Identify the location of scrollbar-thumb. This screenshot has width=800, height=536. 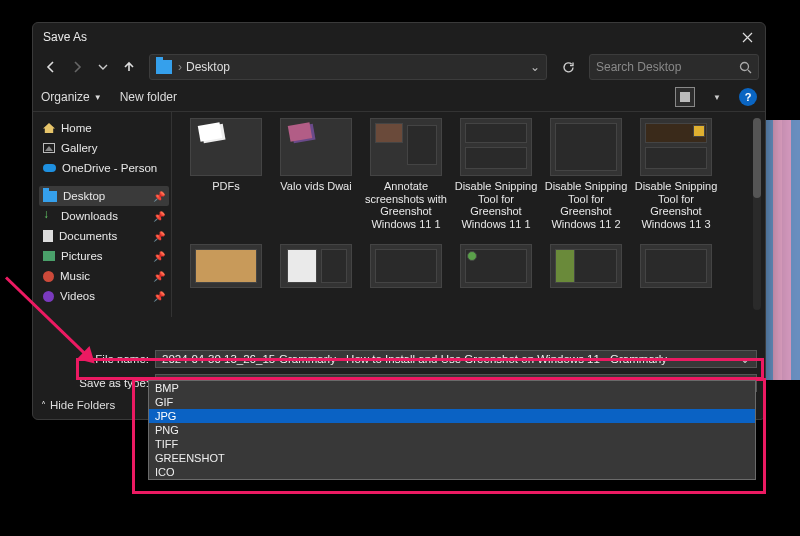
(757, 158).